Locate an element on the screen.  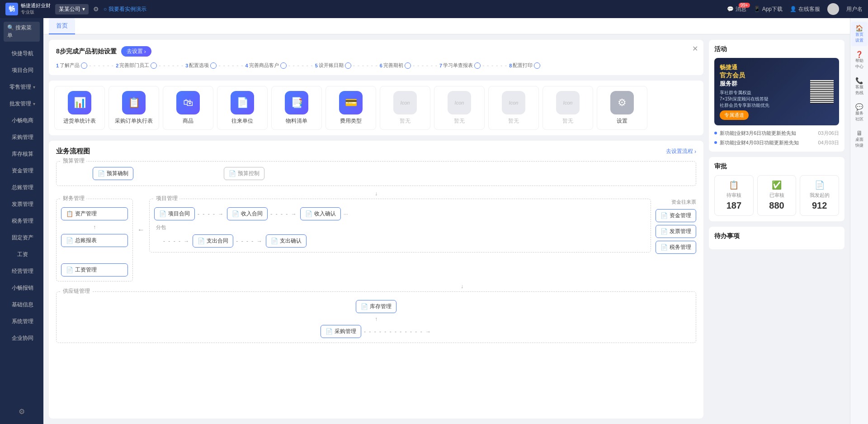
flow-node-project-contract: 📄 项目合同 is located at coordinates (175, 214).